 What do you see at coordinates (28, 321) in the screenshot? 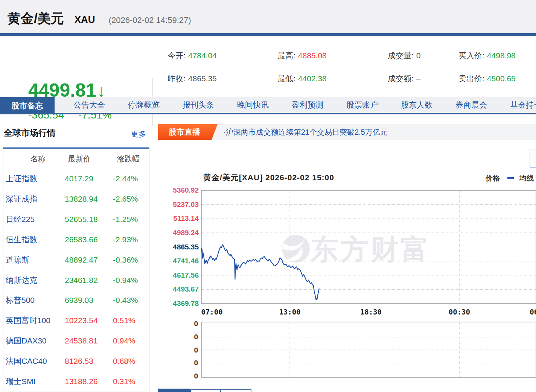
I see `market-cell: 英国富时100` at bounding box center [28, 321].